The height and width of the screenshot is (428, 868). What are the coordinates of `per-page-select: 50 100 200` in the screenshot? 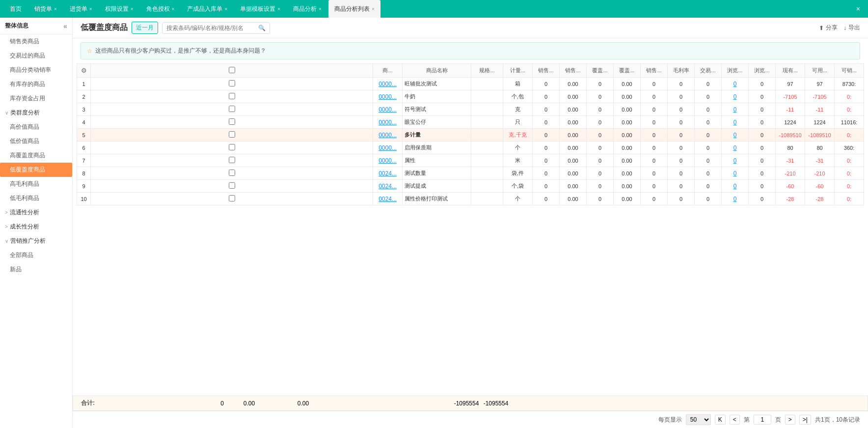 It's located at (698, 420).